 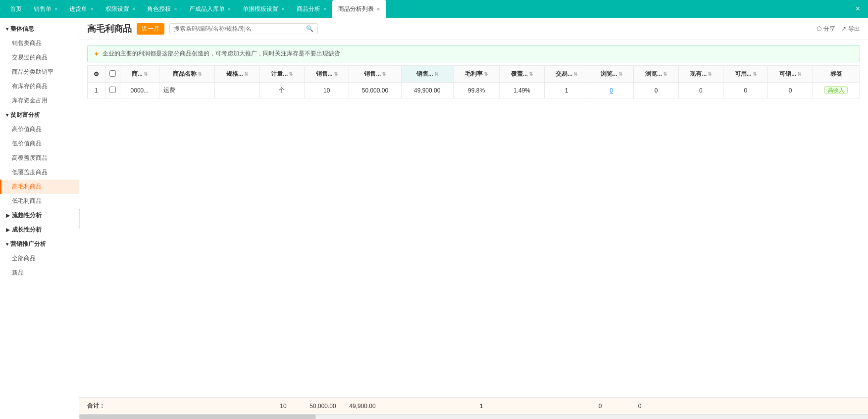 What do you see at coordinates (746, 91) in the screenshot?
I see `row-available: 0` at bounding box center [746, 91].